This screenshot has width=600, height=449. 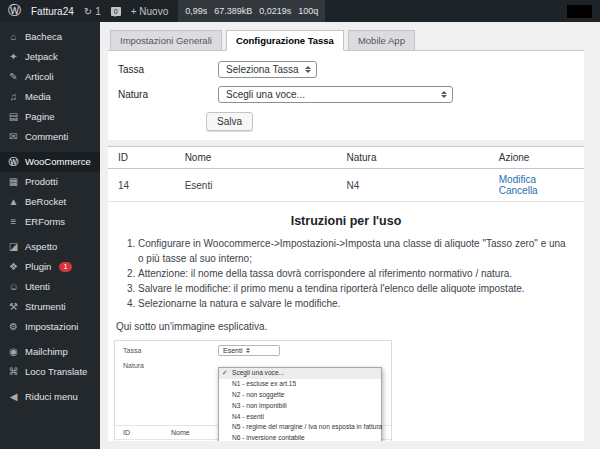 I want to click on cell-azione: Modifica Cancella, so click(x=536, y=186).